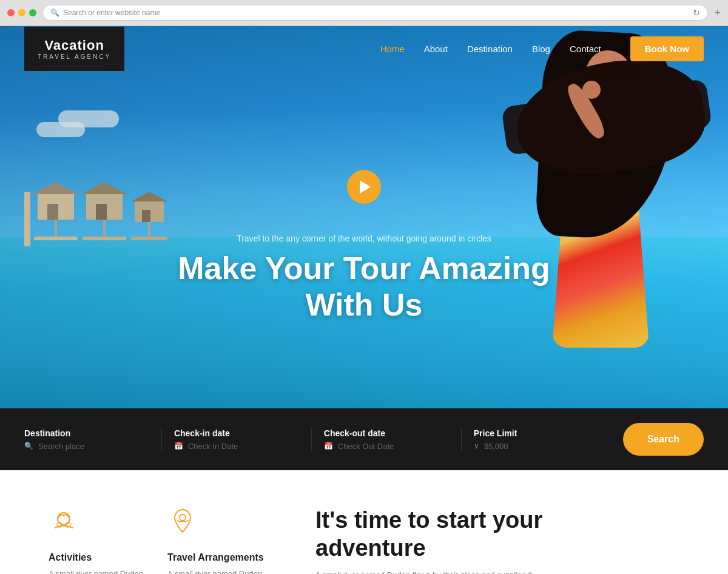  Describe the element at coordinates (216, 558) in the screenshot. I see `travel-title: Travel Arrangements` at that location.